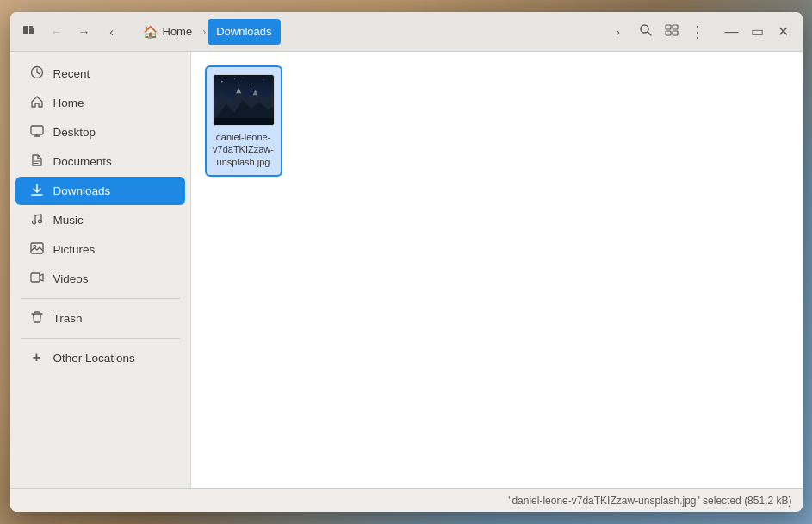 The width and height of the screenshot is (812, 524). I want to click on back-button: ←, so click(57, 32).